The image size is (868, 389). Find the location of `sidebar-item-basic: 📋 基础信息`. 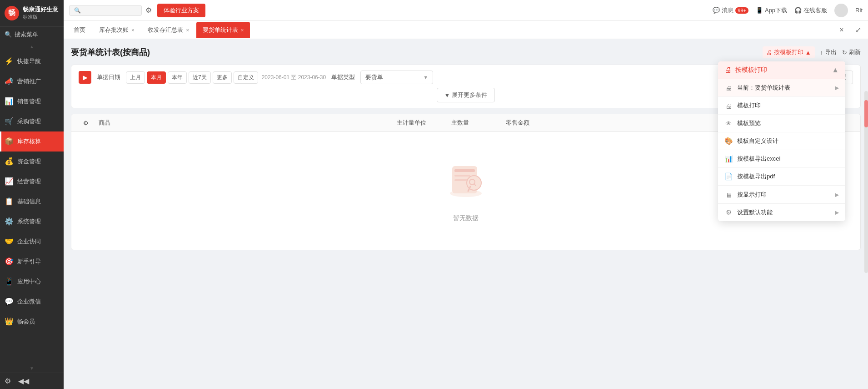

sidebar-item-basic: 📋 基础信息 is located at coordinates (32, 202).